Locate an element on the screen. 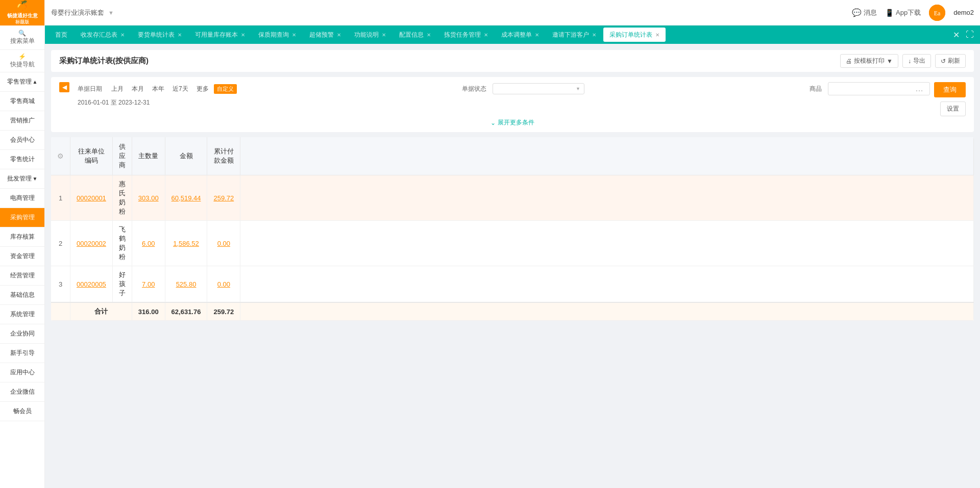  close-active-icon: ✕ is located at coordinates (657, 35).